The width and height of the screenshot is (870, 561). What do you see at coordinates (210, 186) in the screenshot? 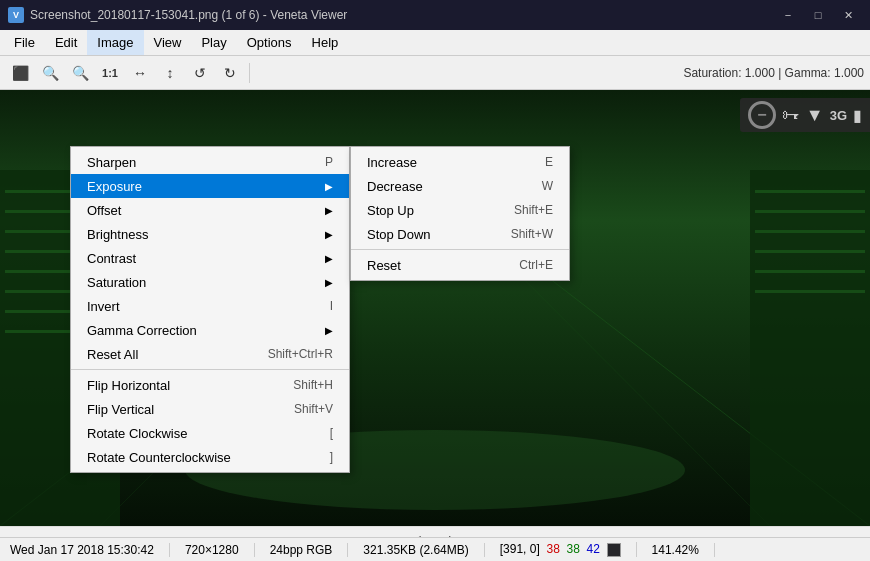
I see `menu-exposure: Exposure ▶` at bounding box center [210, 186].